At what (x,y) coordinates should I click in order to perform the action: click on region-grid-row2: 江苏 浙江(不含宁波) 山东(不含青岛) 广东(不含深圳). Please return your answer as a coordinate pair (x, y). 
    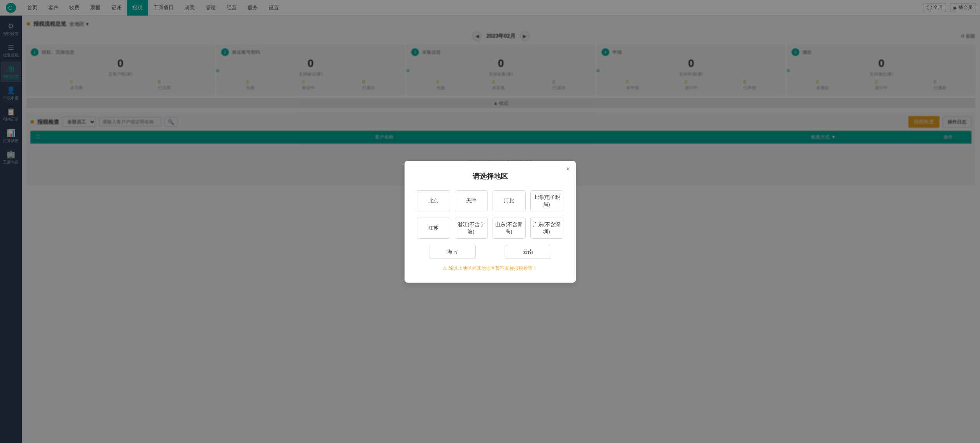
    Looking at the image, I should click on (490, 228).